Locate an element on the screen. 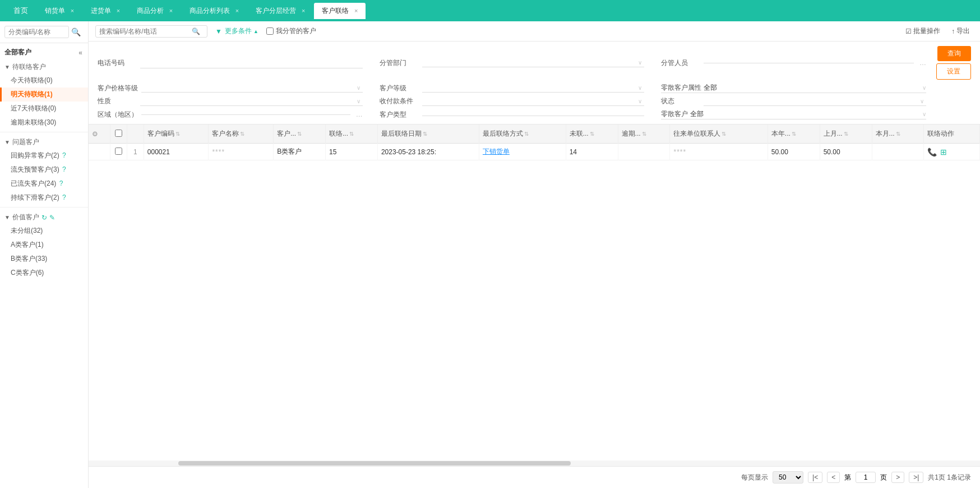  value-refresh-icon: ↻ is located at coordinates (44, 218).